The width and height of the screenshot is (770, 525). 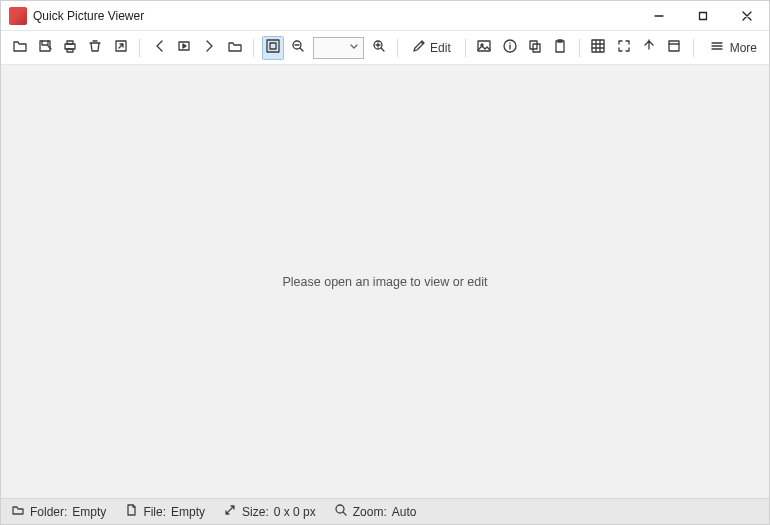 I want to click on open-button, so click(x=20, y=48).